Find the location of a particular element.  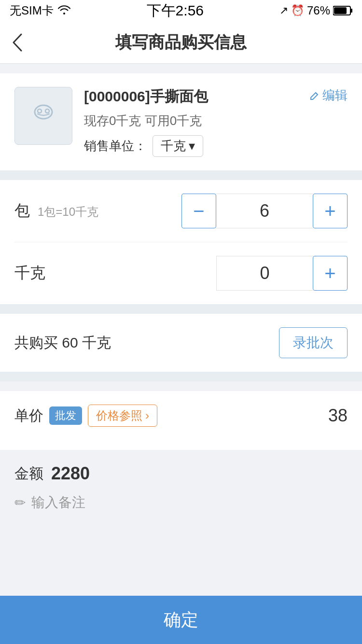

wifi-icon is located at coordinates (64, 11).